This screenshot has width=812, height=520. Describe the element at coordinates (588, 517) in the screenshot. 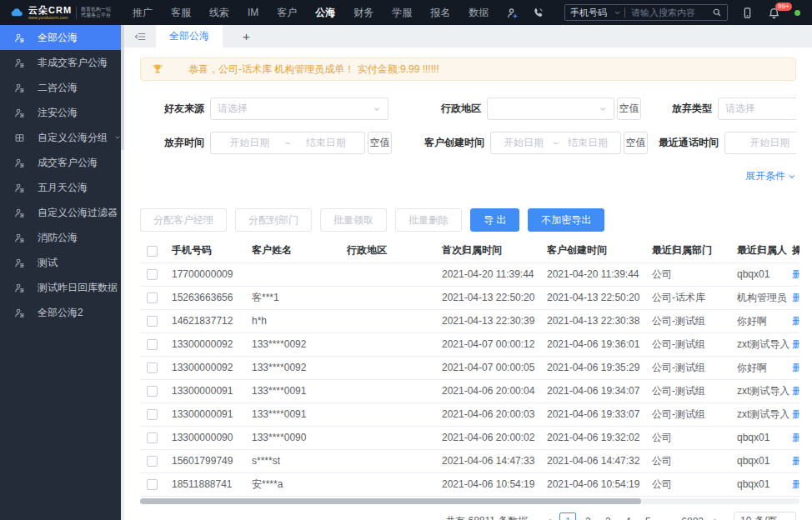

I see `page-2: 2` at that location.